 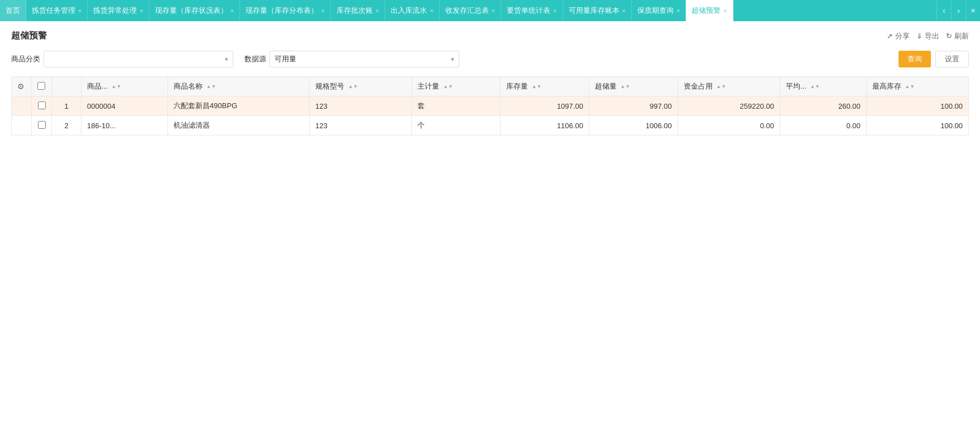 I want to click on category-filter: 商品分类 ▾, so click(x=122, y=59).